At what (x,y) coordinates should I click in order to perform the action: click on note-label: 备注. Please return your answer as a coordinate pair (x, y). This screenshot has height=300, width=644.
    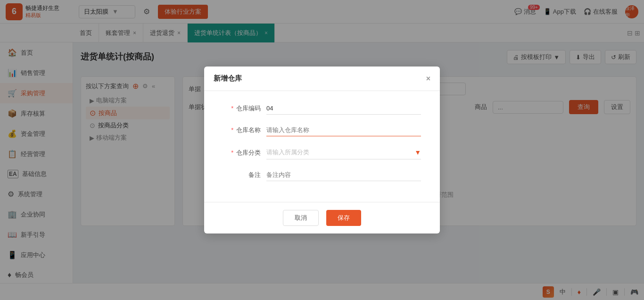
    Looking at the image, I should click on (242, 175).